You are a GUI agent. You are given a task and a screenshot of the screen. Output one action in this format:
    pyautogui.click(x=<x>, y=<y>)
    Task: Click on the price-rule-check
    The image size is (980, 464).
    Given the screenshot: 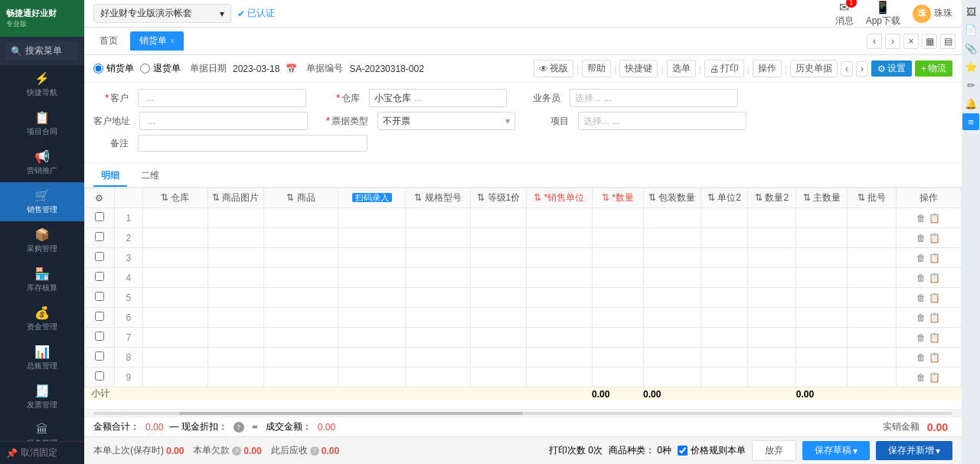 What is the action you would take?
    pyautogui.click(x=683, y=450)
    